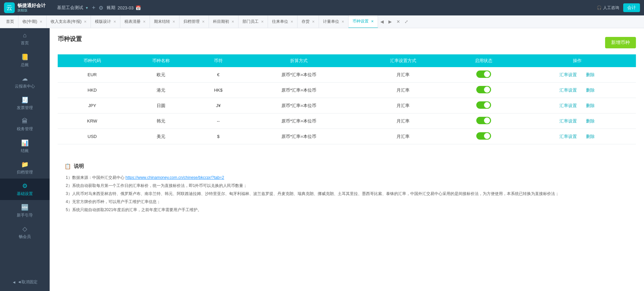  Describe the element at coordinates (25, 39) in the screenshot. I see `sidebar-item-home: ⌂ 首页` at that location.